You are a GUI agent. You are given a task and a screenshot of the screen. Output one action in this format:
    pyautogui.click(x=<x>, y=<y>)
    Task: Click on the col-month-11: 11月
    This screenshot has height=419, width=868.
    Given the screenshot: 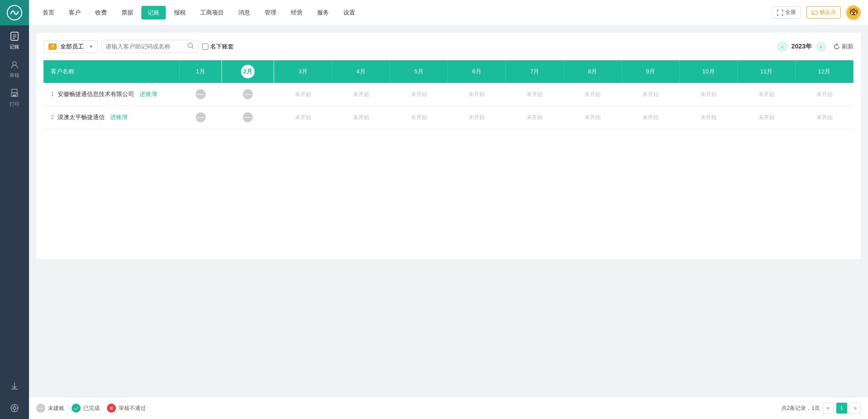 What is the action you would take?
    pyautogui.click(x=767, y=72)
    